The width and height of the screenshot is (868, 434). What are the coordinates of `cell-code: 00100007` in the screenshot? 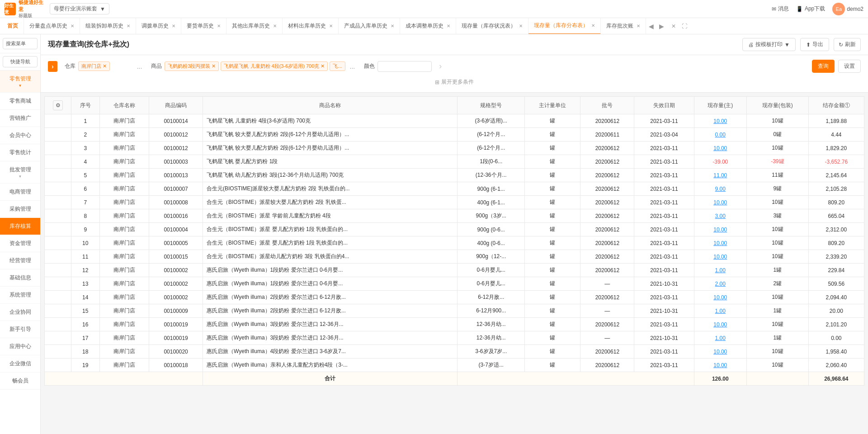 It's located at (176, 189).